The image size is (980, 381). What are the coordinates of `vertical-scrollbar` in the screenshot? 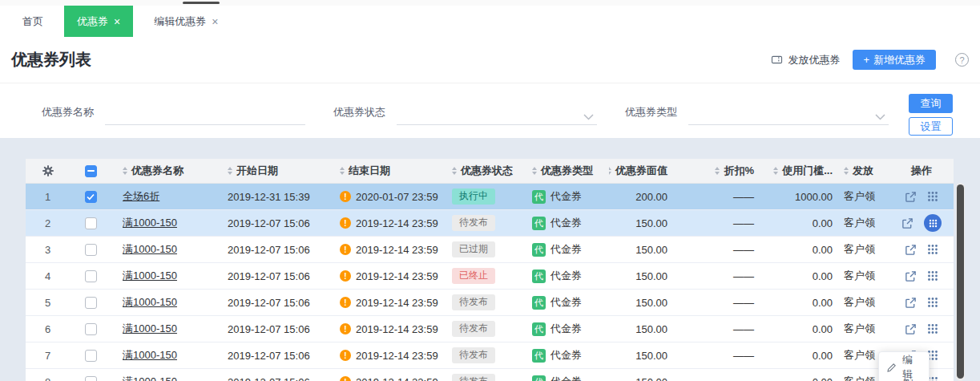 It's located at (960, 282).